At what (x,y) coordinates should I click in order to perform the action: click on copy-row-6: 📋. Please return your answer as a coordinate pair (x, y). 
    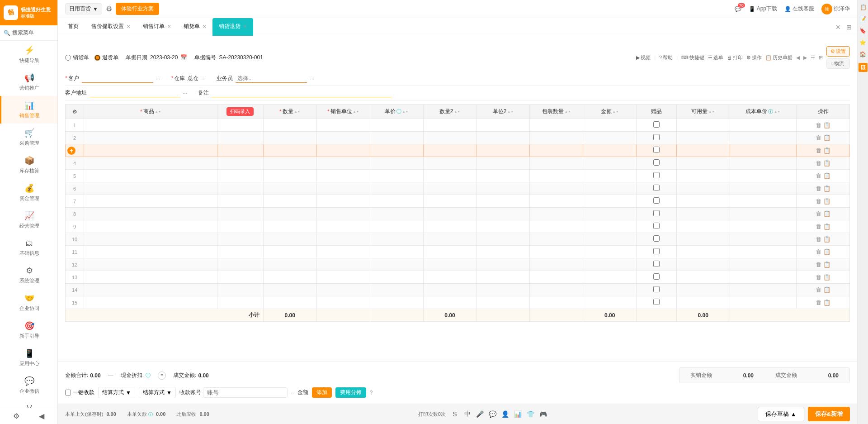
    Looking at the image, I should click on (827, 188).